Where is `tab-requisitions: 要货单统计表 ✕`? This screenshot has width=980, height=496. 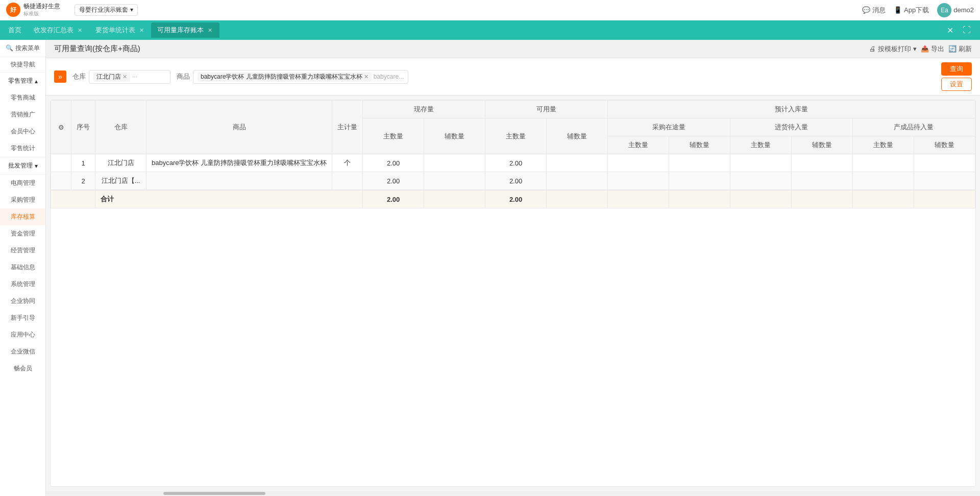
tab-requisitions: 要货单统计表 ✕ is located at coordinates (120, 30).